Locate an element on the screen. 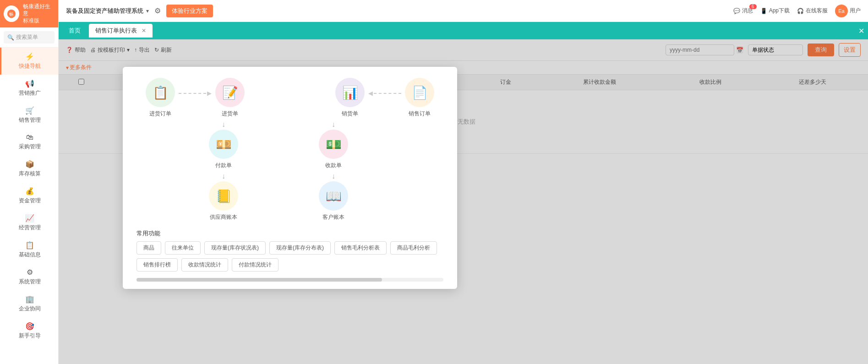 This screenshot has width=868, height=364. operation-icon: 📈 is located at coordinates (30, 218).